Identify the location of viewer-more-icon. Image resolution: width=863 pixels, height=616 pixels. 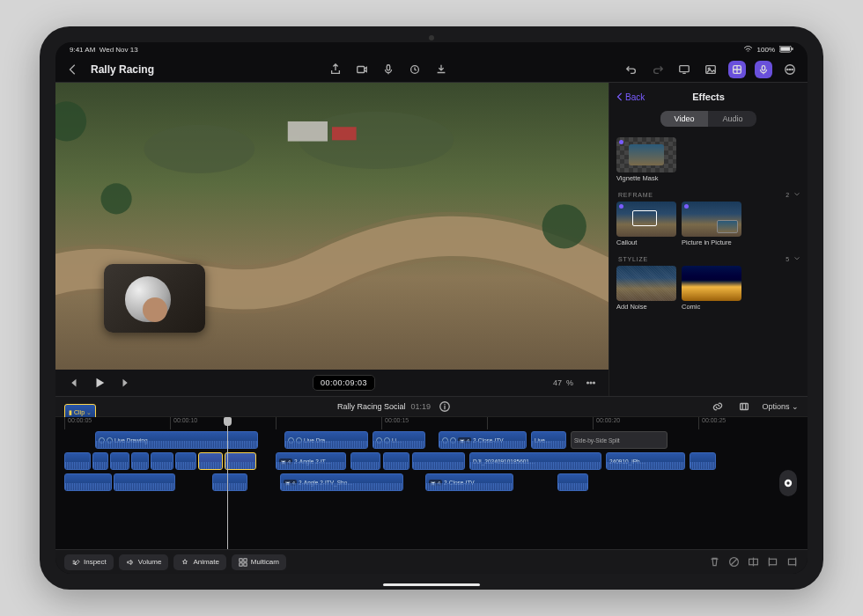
(591, 383).